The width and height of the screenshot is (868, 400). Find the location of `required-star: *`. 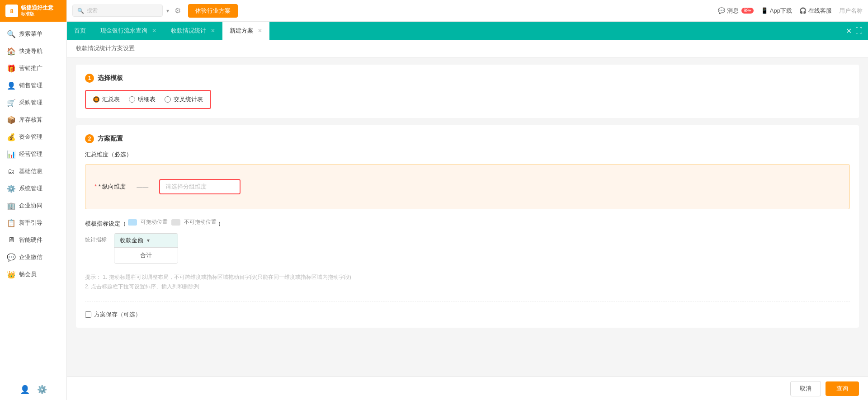

required-star: * is located at coordinates (96, 186).